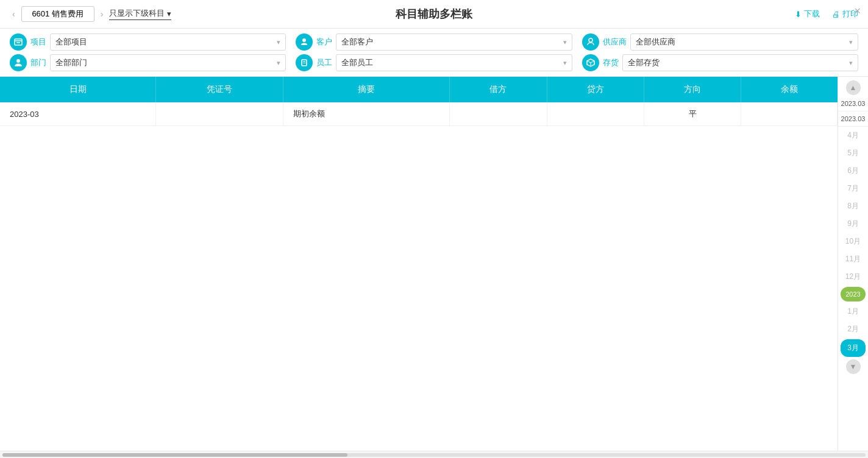 The width and height of the screenshot is (868, 458). Describe the element at coordinates (454, 42) in the screenshot. I see `customer-select: 全部客户 ▾` at that location.